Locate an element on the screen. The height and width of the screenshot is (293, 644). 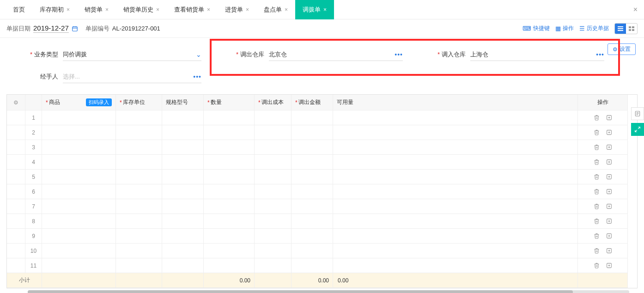
close-all-icon: × is located at coordinates (636, 10).